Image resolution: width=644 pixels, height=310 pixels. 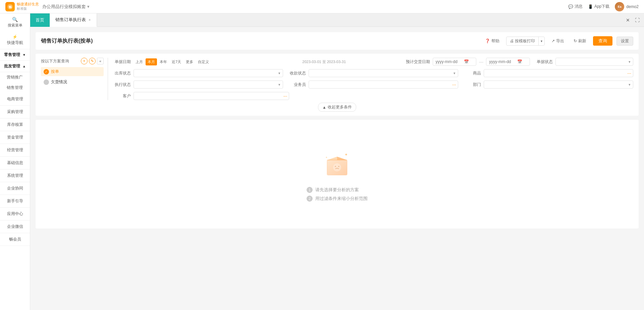 I want to click on sidebar-item-newguide: 新手引导, so click(x=15, y=201).